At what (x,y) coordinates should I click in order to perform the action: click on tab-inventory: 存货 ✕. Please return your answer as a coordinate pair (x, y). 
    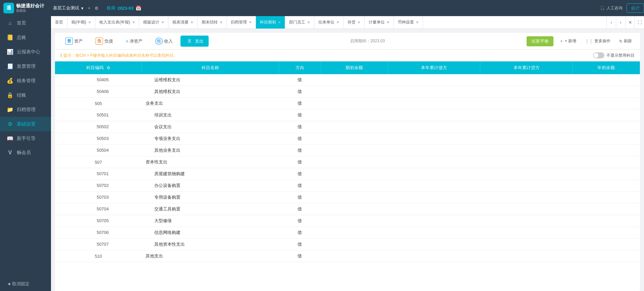
    Looking at the image, I should click on (354, 22).